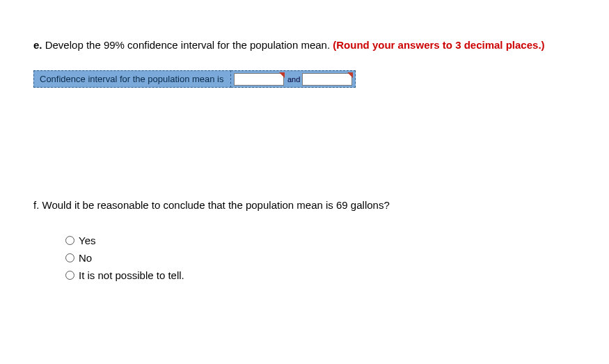 The image size is (609, 364). What do you see at coordinates (305, 258) in the screenshot?
I see `options-group: Yes No It is not possible to tell.` at bounding box center [305, 258].